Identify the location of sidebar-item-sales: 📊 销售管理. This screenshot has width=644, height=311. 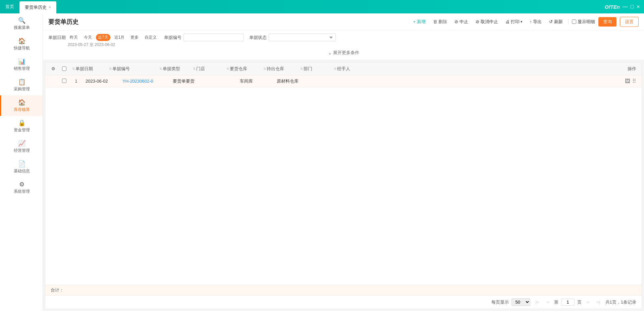
(21, 64).